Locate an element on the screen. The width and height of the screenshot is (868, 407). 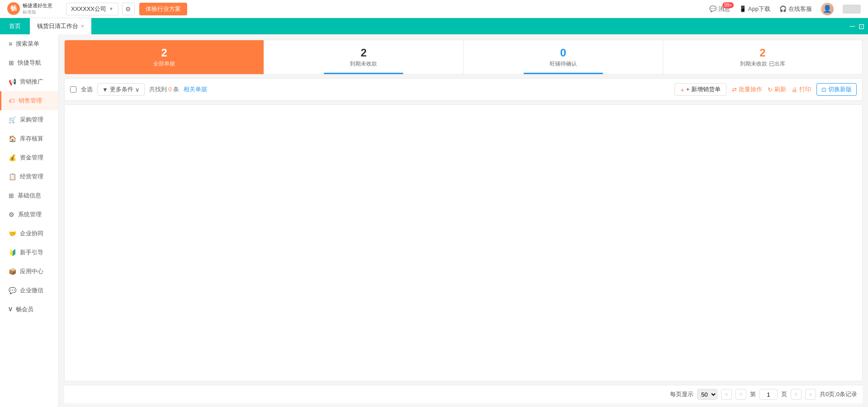
print-button: 🖨 打印 is located at coordinates (801, 89).